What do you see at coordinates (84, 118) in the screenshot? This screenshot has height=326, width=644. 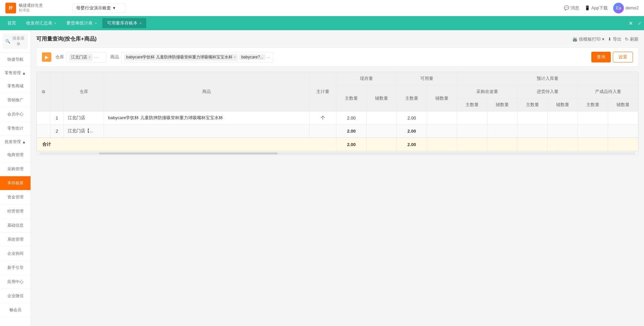 I see `cell-warehouse-1: 江北门店` at bounding box center [84, 118].